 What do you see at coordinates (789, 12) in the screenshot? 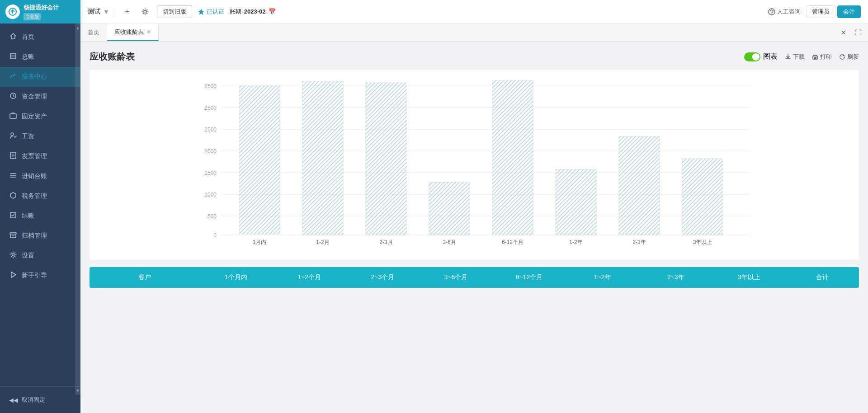
I see `service-label: 人工咨询` at bounding box center [789, 12].